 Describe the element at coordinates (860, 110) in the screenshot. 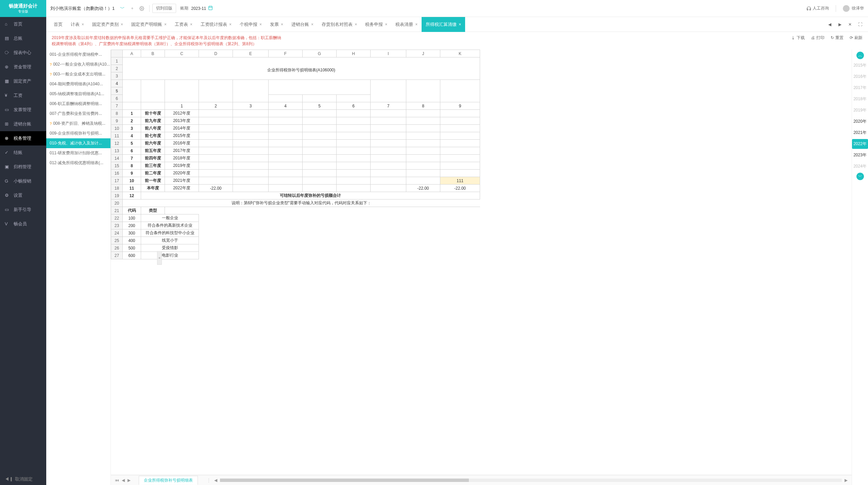

I see `year-option: 2019年` at that location.